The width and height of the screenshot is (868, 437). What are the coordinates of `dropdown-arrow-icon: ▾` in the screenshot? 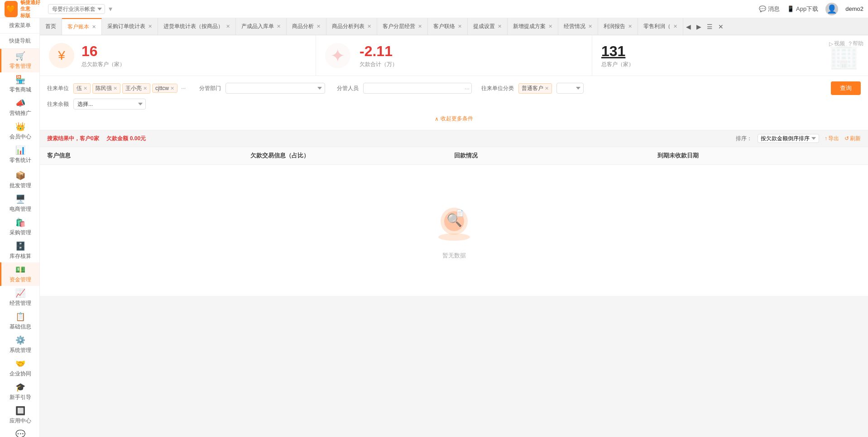 It's located at (110, 9).